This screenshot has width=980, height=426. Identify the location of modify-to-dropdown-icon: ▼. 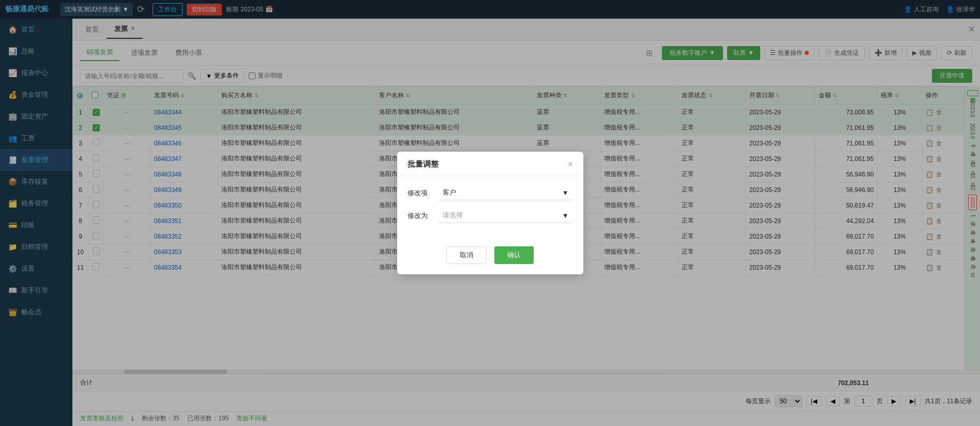
(566, 215).